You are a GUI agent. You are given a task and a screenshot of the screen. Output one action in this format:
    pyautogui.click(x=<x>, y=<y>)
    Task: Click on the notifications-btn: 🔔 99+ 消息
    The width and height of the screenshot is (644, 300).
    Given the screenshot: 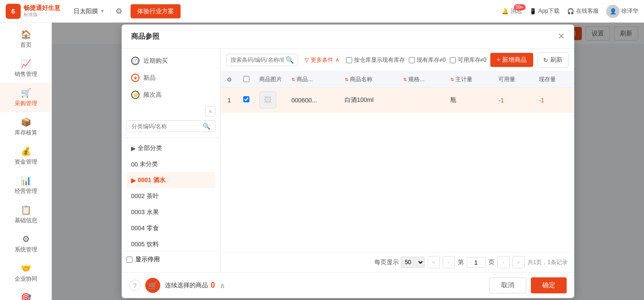 What is the action you would take?
    pyautogui.click(x=512, y=11)
    